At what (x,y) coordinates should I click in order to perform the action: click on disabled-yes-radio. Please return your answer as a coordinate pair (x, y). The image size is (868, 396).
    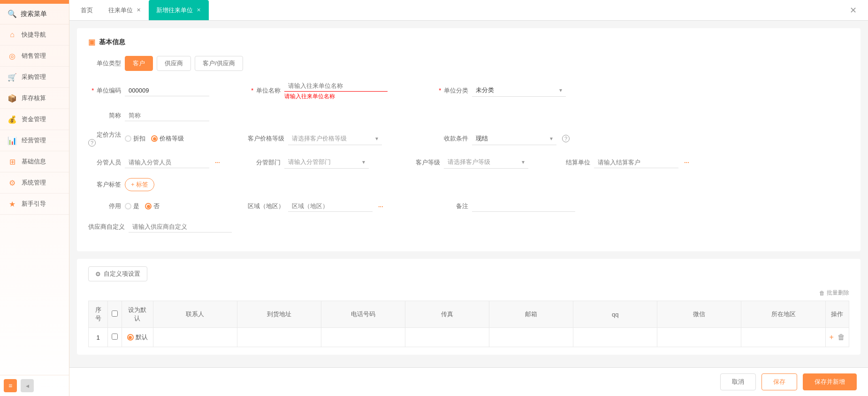
    Looking at the image, I should click on (128, 206).